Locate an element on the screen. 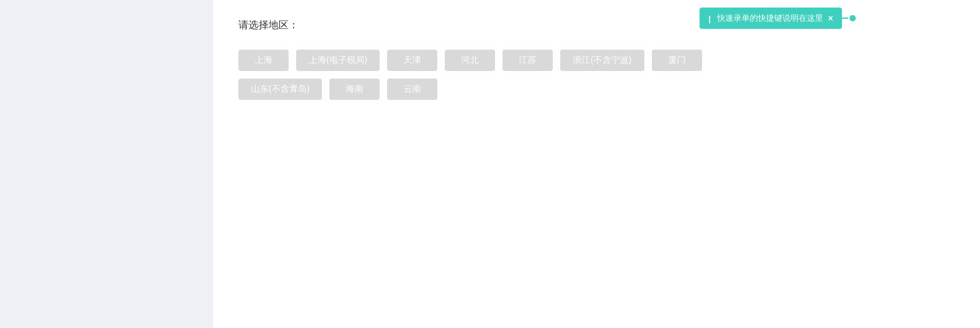  region-btn-shanghai: 上海 is located at coordinates (264, 60).